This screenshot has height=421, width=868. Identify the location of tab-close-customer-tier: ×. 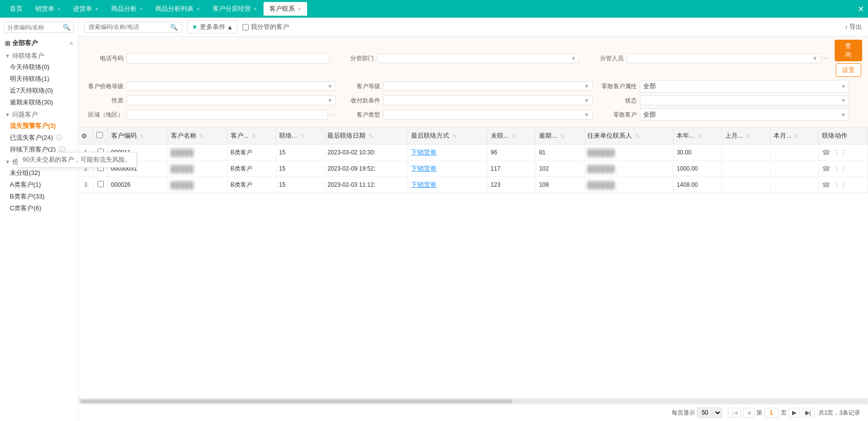
(255, 9).